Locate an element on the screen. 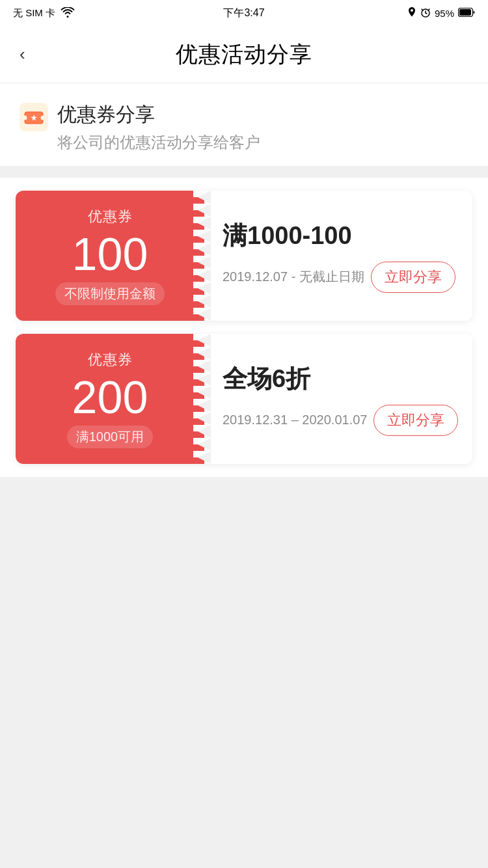 The width and height of the screenshot is (488, 868). coupon-label-1: 优惠券 is located at coordinates (111, 217).